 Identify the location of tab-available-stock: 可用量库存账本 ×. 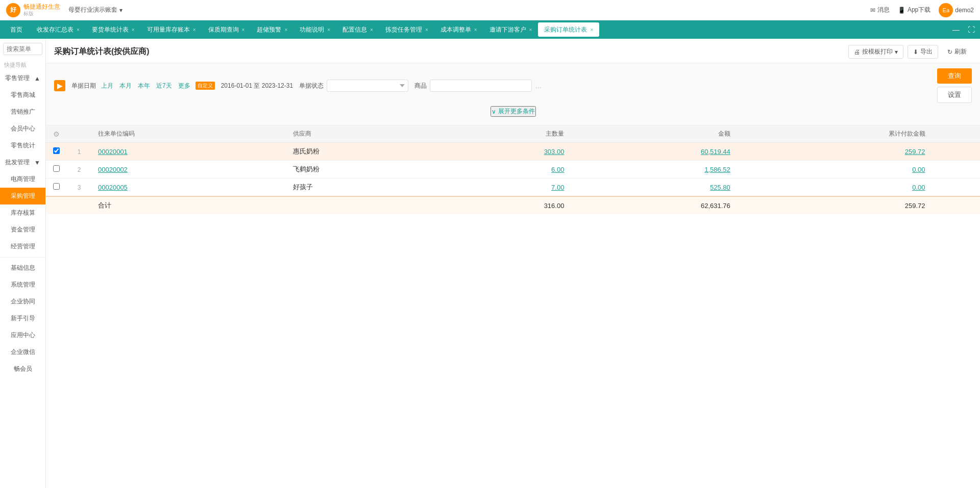
(172, 30).